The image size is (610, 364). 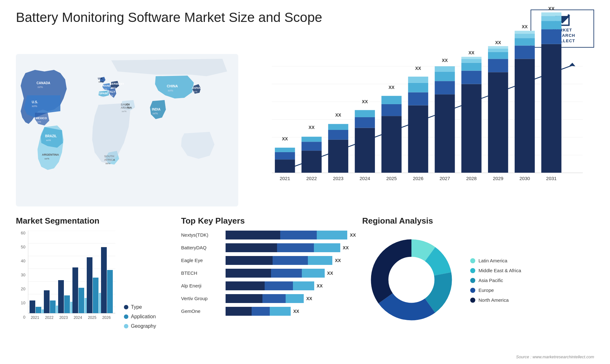 What do you see at coordinates (202, 286) in the screenshot?
I see `player-name: Alp Enerji` at bounding box center [202, 286].